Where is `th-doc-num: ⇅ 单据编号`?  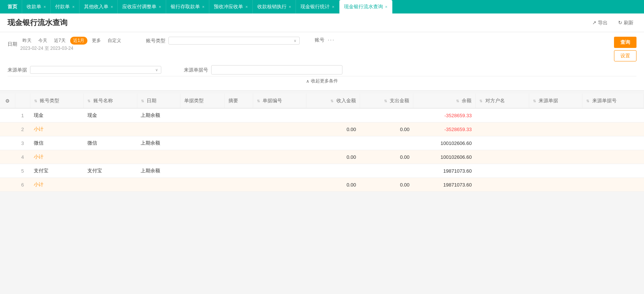
th-doc-num: ⇅ 单据编号 is located at coordinates (280, 101).